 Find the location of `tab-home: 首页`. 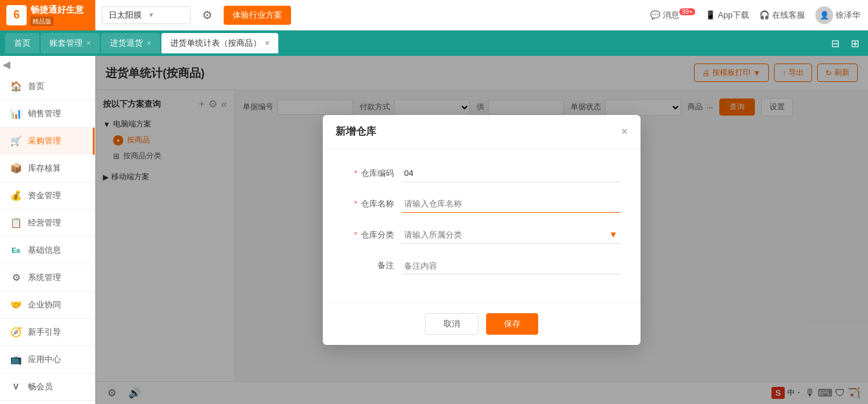

tab-home: 首页 is located at coordinates (22, 43).